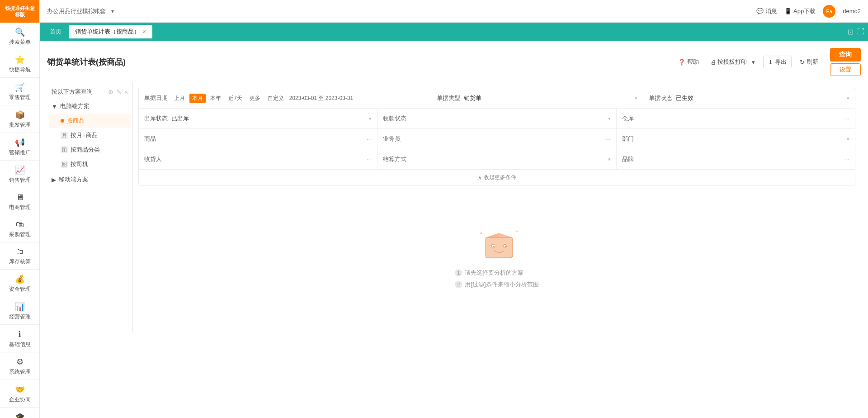 This screenshot has width=868, height=418. Describe the element at coordinates (497, 99) in the screenshot. I see `filter-row-1: 单据日期 上月 本月 本年 近7天 更多 自定义` at that location.